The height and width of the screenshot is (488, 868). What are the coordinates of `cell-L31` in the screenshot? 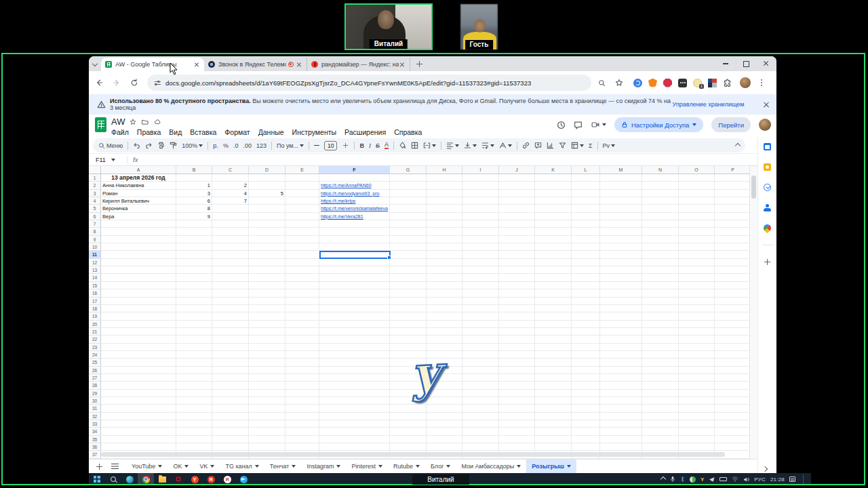 It's located at (586, 408).